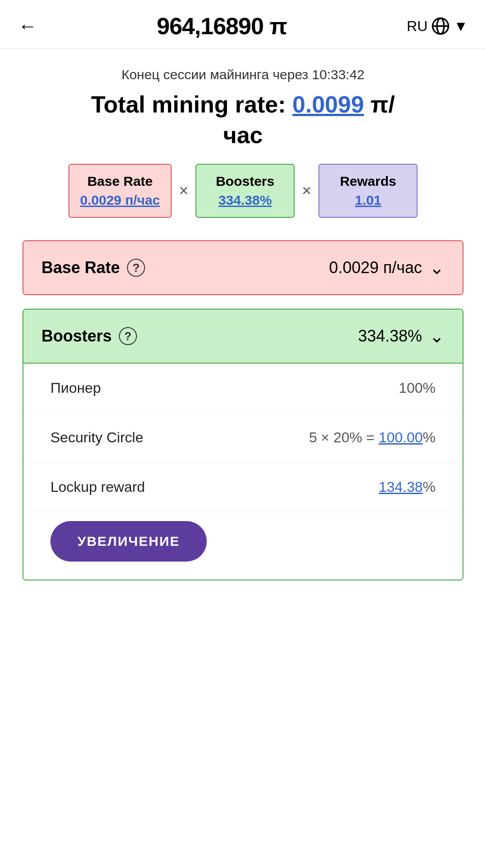 Image resolution: width=486 pixels, height=868 pixels. I want to click on app-header: ← 964,16890 π RU ▼, so click(243, 24).